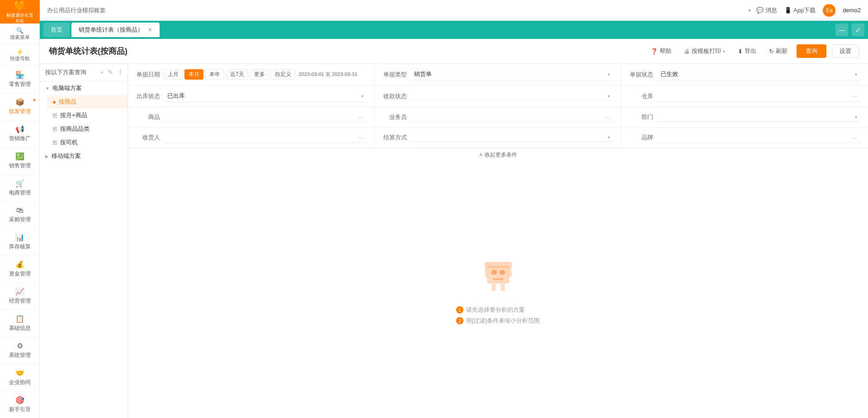  Describe the element at coordinates (265, 96) in the screenshot. I see `outstatus-select: 已出库 ▾` at that location.